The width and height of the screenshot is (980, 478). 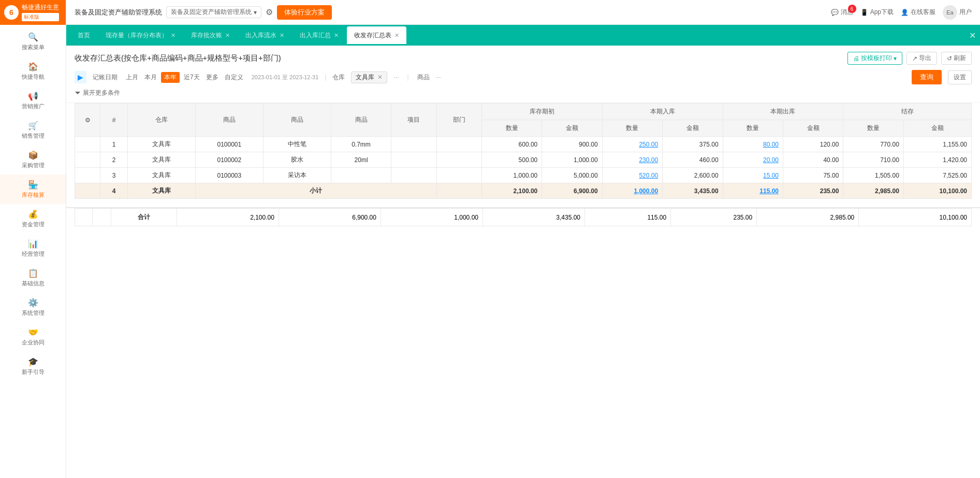 What do you see at coordinates (33, 71) in the screenshot?
I see `sidebar-item-quicknav: 🏠 快捷导航` at bounding box center [33, 71].